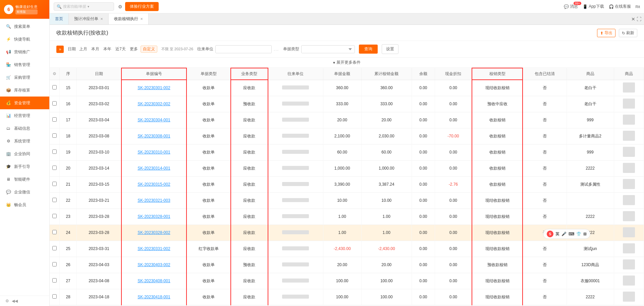  I want to click on expand-filter-btn: ▾ 展开更多条件, so click(347, 63).